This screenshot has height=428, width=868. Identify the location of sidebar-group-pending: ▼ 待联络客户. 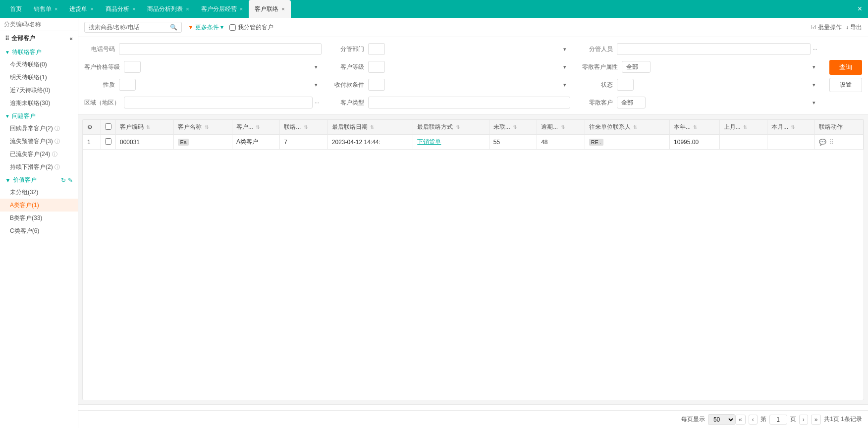
(39, 52).